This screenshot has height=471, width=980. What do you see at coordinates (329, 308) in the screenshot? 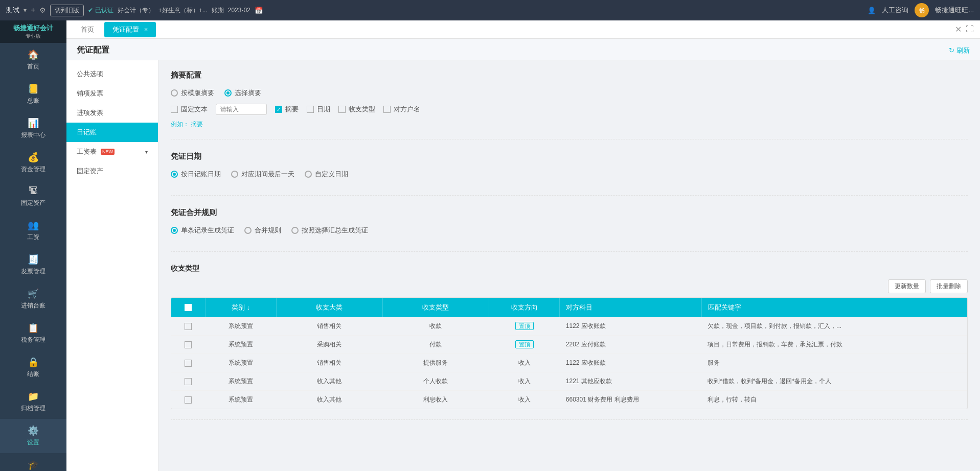
I see `th-bigcategory: 收支大类` at bounding box center [329, 308].